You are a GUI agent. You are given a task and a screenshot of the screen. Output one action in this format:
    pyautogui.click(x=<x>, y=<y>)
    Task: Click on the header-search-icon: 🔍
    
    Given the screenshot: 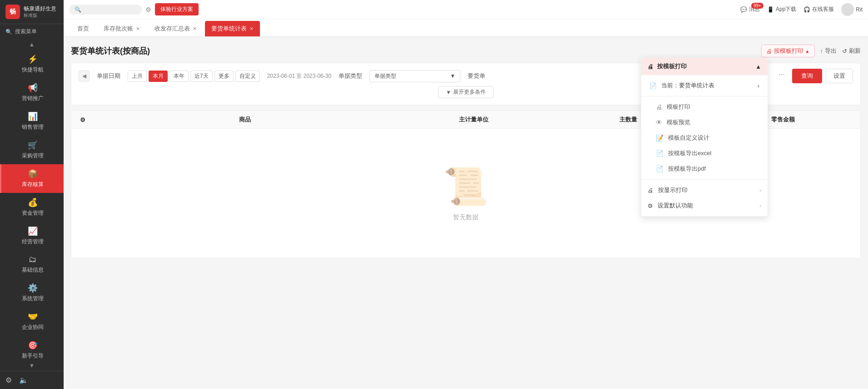 What is the action you would take?
    pyautogui.click(x=78, y=10)
    